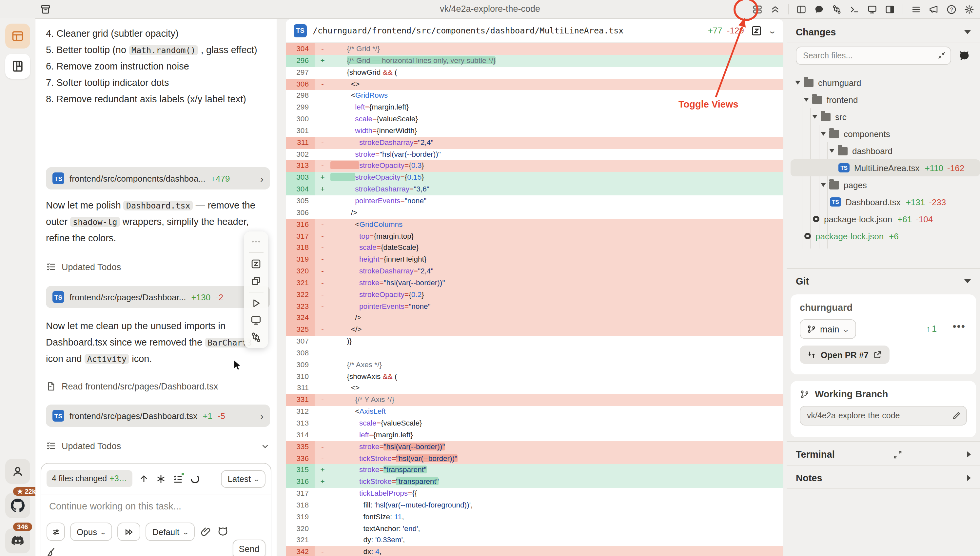  What do you see at coordinates (300, 493) in the screenshot?
I see `line-number: 317` at bounding box center [300, 493].